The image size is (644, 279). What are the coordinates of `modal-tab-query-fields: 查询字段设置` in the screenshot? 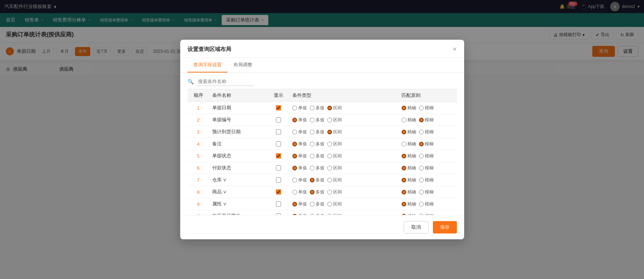 It's located at (208, 65).